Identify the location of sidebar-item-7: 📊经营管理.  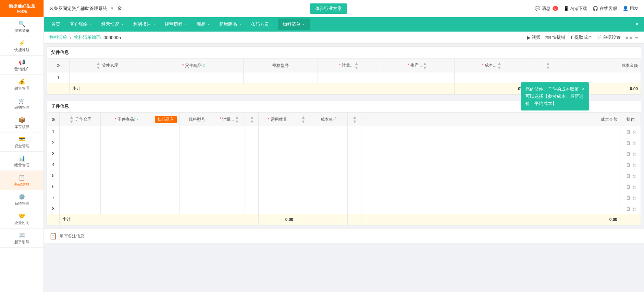
(22, 161).